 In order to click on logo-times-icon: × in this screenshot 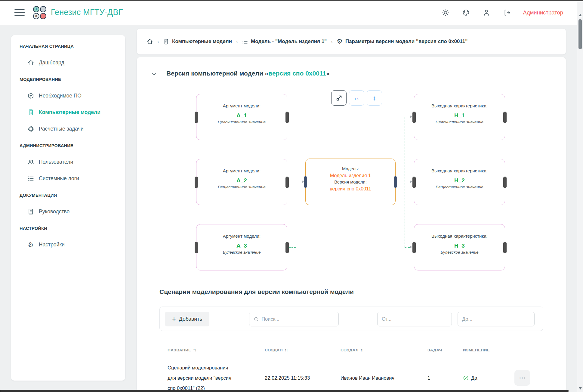, I will do `click(36, 16)`.